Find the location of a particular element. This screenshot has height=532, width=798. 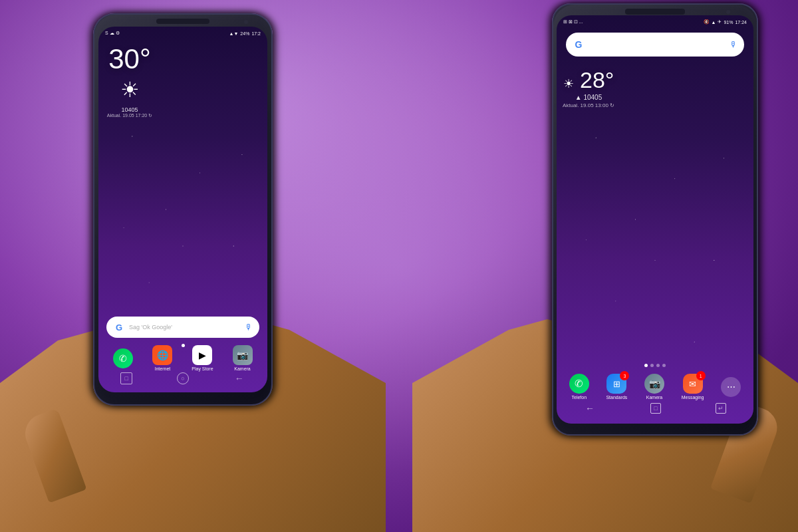

left-camera is located at coordinates (246, 22).